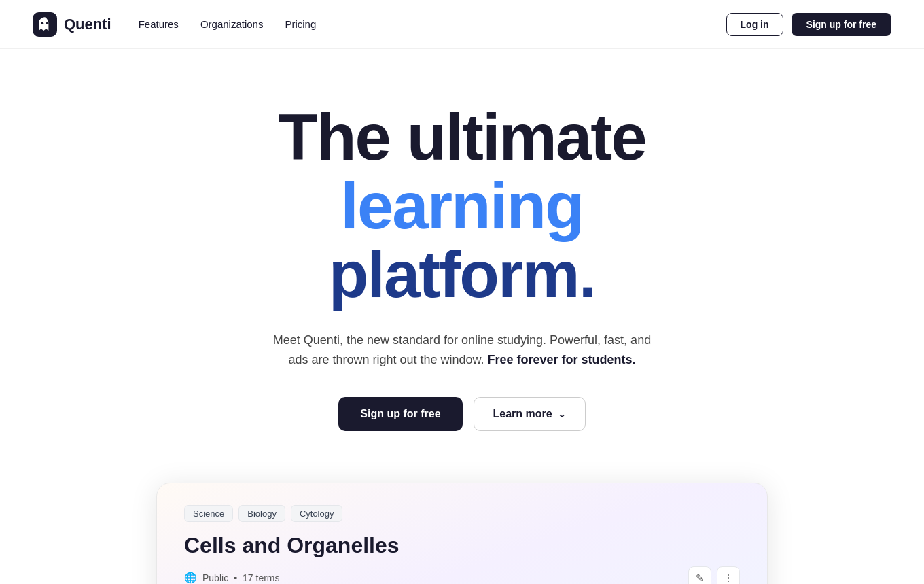  I want to click on tag-cytology: Cytology, so click(317, 514).